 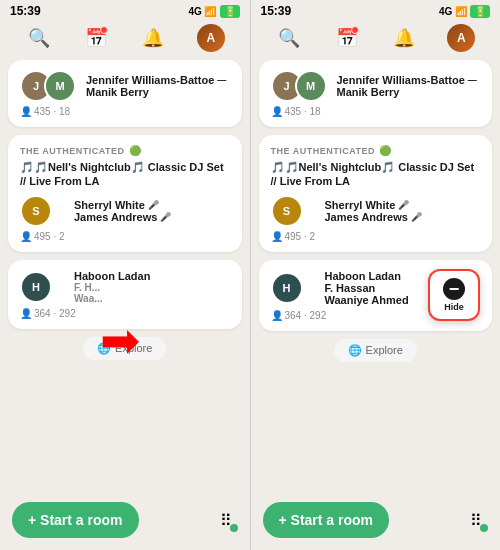 I want to click on speakers-row-1-left: J M Jennifer Williams-Battoe — Manik Ber…, so click(x=125, y=86).